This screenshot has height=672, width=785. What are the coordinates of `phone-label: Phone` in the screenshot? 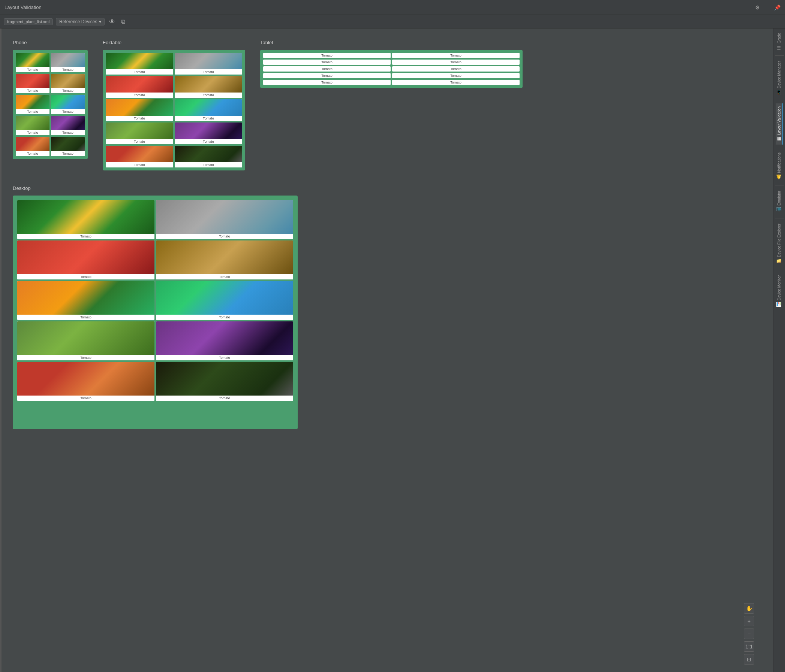 It's located at (50, 42).